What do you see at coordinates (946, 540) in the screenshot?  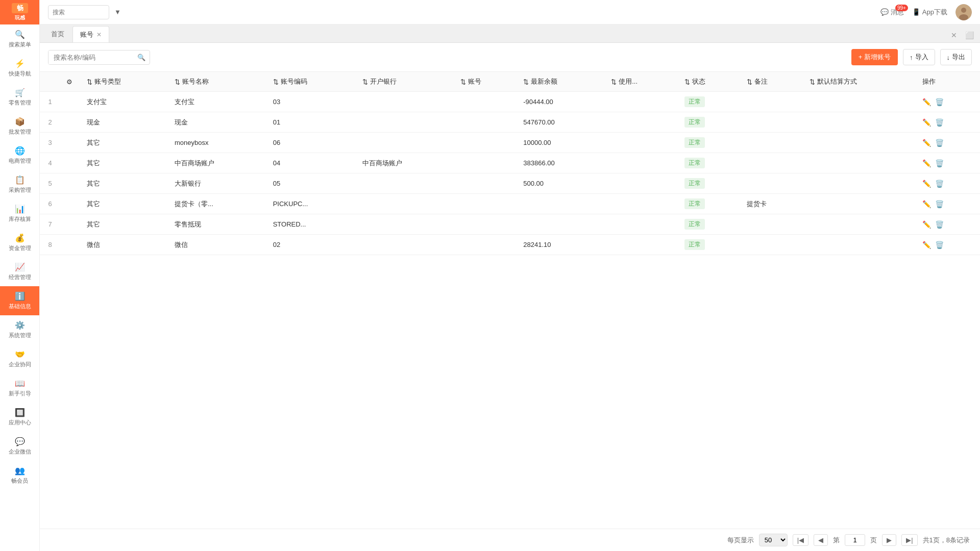 I see `total-info: 共1页，8条记录` at bounding box center [946, 540].